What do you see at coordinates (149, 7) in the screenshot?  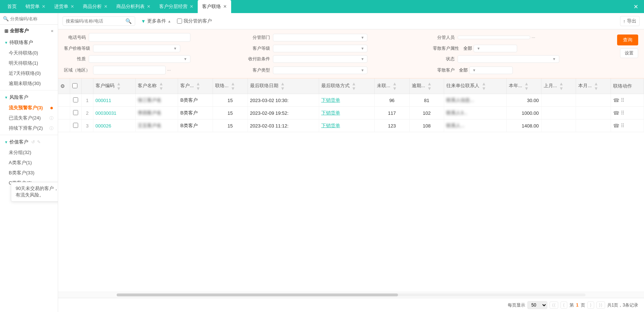 I see `close-analysis-list-icon: ✕` at bounding box center [149, 7].